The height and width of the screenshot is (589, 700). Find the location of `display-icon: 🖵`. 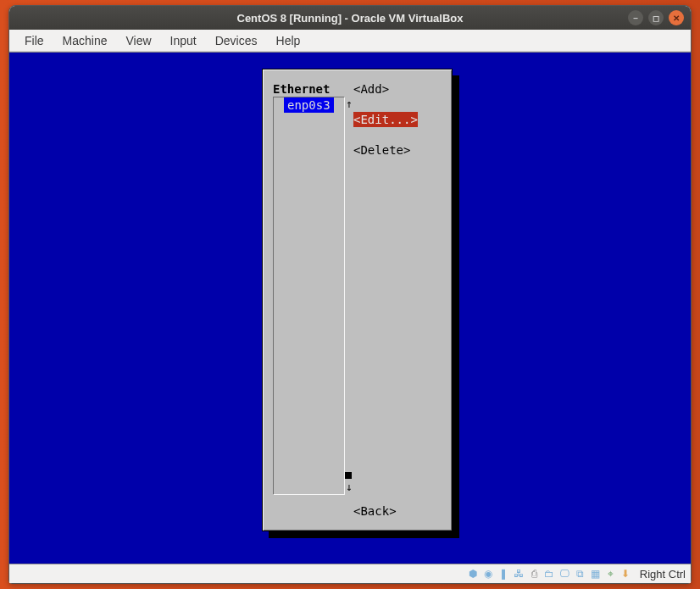

display-icon: 🖵 is located at coordinates (564, 575).